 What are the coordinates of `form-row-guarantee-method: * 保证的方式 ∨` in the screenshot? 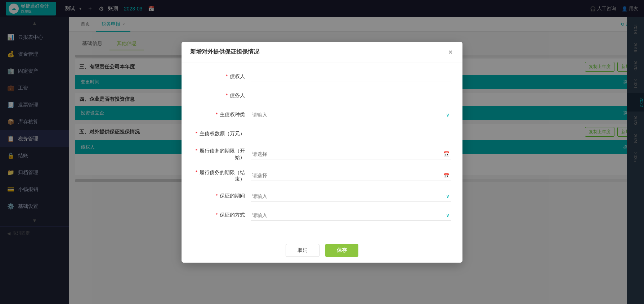 It's located at (322, 215).